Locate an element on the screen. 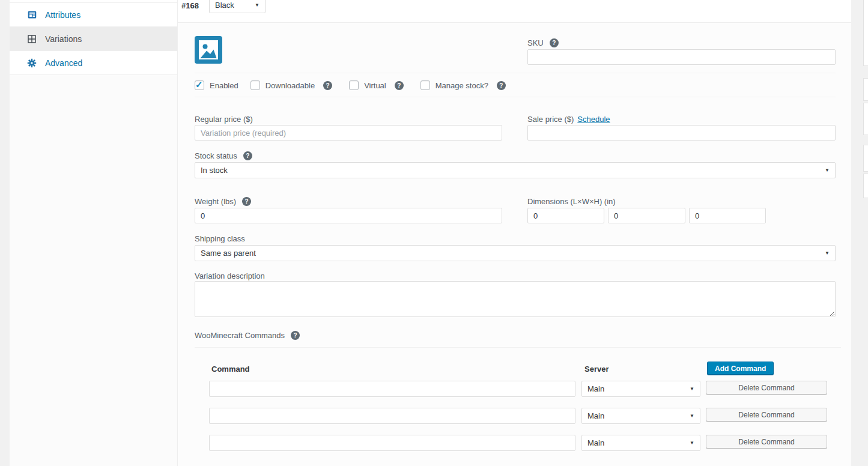  checkmark-icon: ✓ is located at coordinates (199, 85).